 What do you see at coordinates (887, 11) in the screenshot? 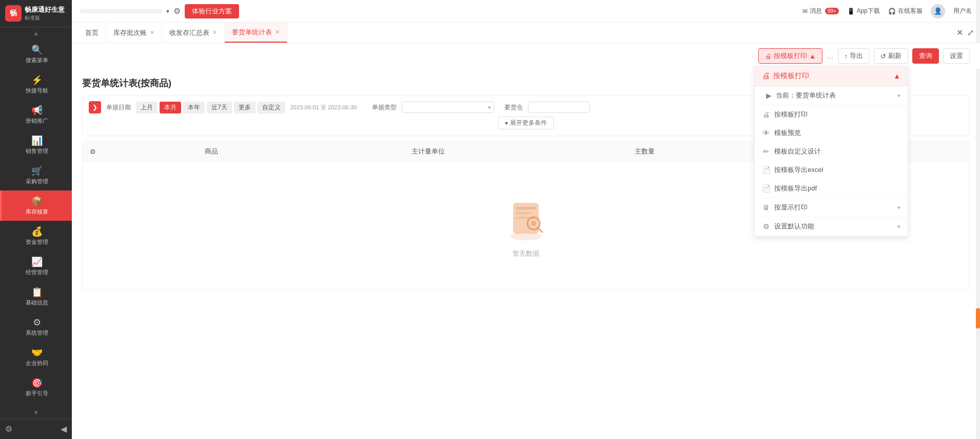
I see `topbar-right: ✉ 消息 99+ 📱 App下载 🎧 在线客服 👤 用户名` at bounding box center [887, 11].